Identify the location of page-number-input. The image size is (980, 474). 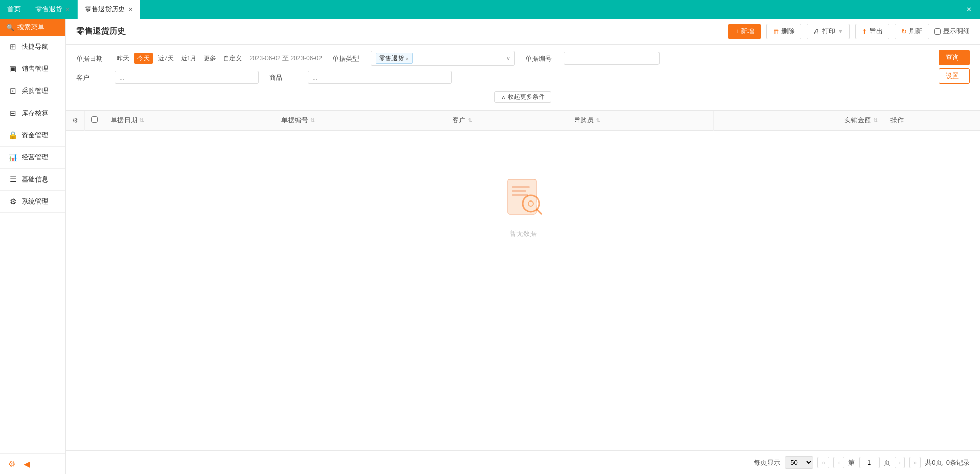
(869, 463).